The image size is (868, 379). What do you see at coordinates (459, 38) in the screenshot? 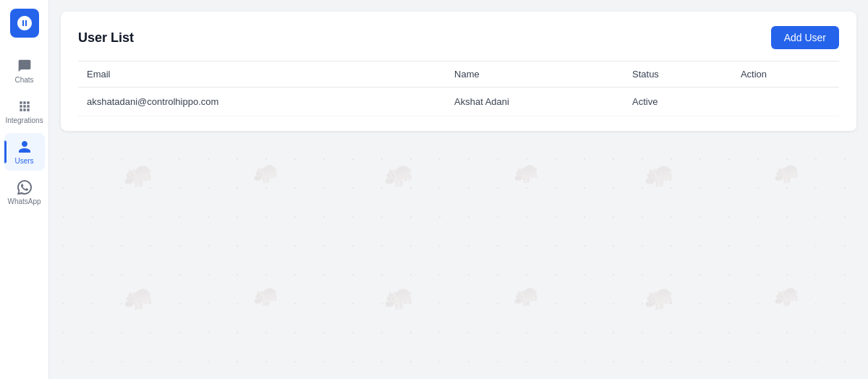
I see `panel-header: User List Add User` at bounding box center [459, 38].